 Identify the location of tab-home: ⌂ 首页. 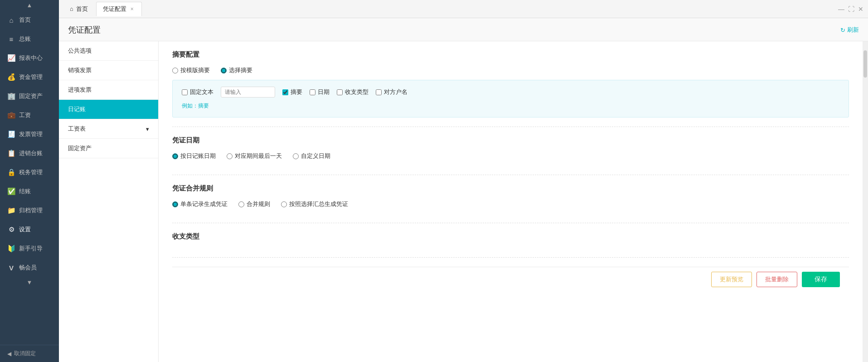
(79, 9).